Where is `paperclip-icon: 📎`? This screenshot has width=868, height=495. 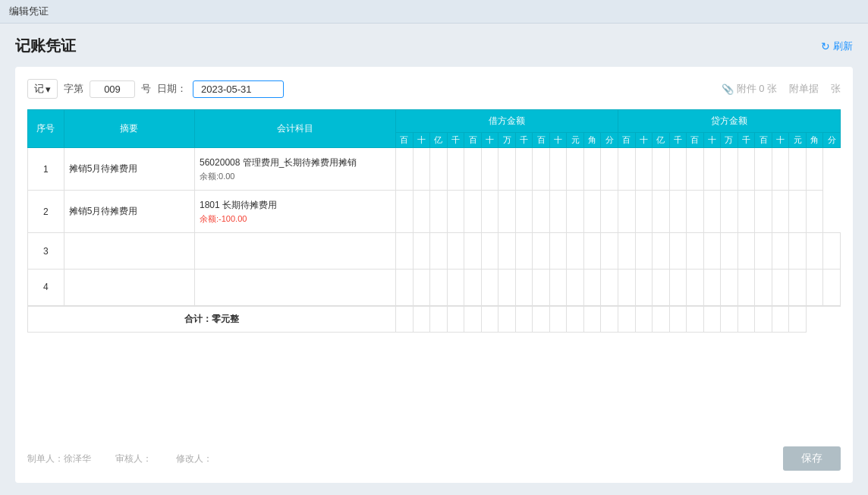 paperclip-icon: 📎 is located at coordinates (728, 90).